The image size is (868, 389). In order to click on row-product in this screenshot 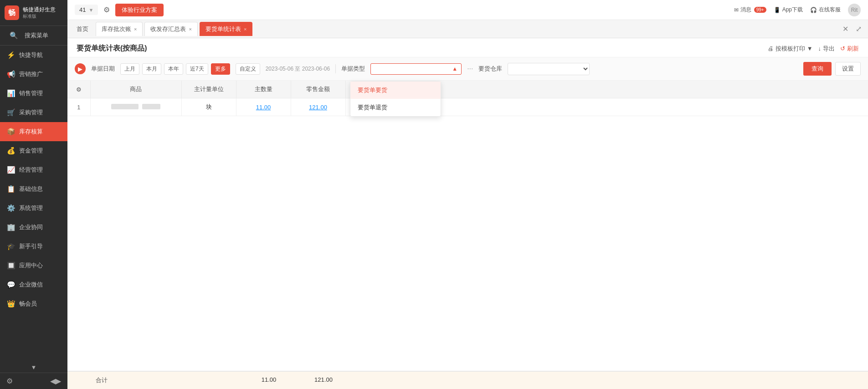, I will do `click(136, 107)`.